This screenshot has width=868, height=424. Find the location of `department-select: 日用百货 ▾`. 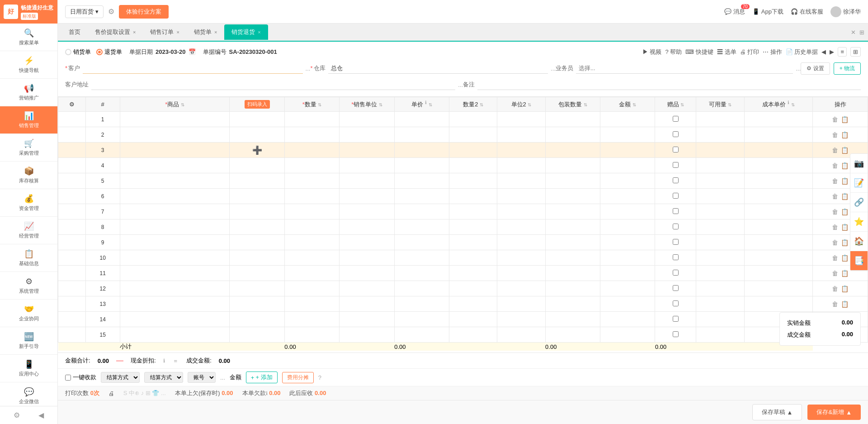

department-select: 日用百货 ▾ is located at coordinates (84, 12).